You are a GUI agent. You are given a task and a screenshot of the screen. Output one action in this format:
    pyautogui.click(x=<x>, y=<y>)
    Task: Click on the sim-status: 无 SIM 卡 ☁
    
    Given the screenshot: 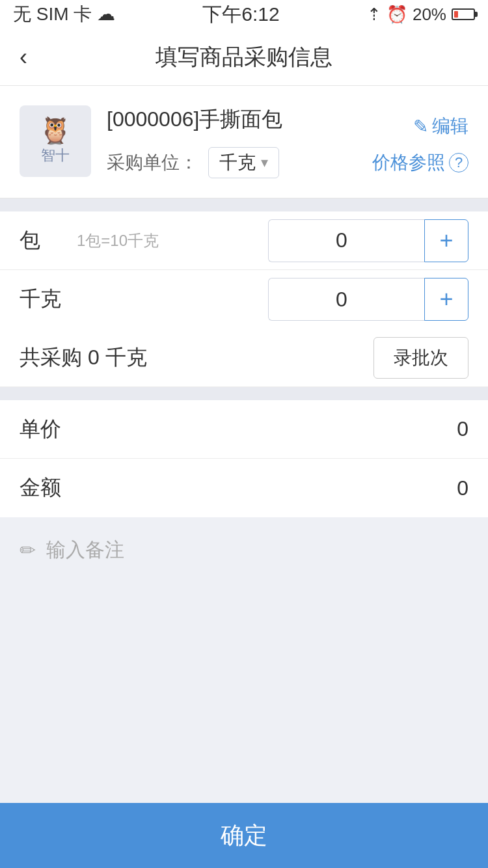 What is the action you would take?
    pyautogui.click(x=64, y=14)
    